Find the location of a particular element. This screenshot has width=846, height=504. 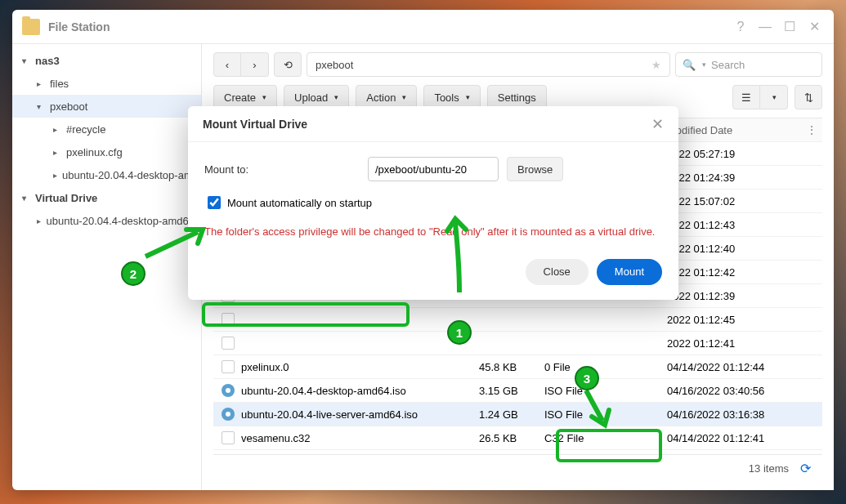

file-size: 3.15 GB is located at coordinates (512, 390).